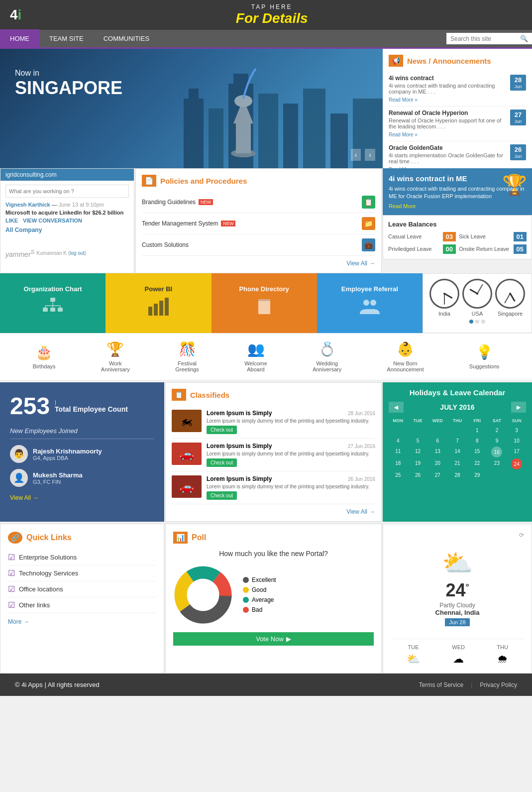 The width and height of the screenshot is (532, 792). I want to click on vote-now-btn: Vote Now ▶, so click(274, 639).